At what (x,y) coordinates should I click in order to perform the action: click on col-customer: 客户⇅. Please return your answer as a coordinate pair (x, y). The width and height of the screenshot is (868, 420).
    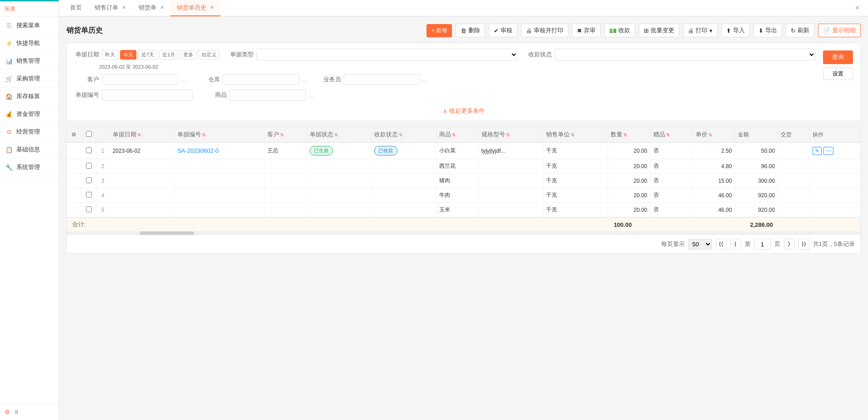
    Looking at the image, I should click on (286, 135).